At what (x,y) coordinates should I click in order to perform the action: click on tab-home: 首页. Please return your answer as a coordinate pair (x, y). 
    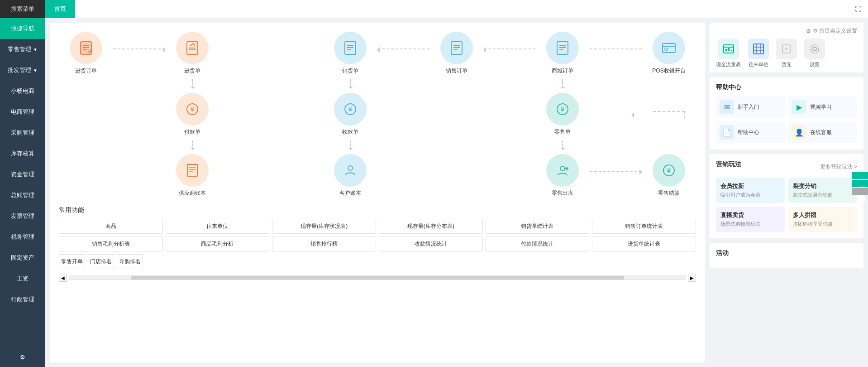
    Looking at the image, I should click on (60, 9).